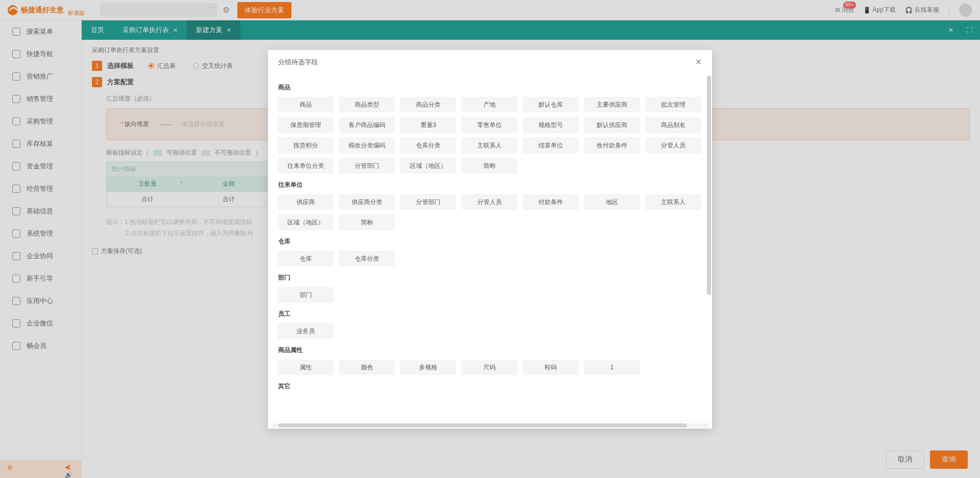 This screenshot has height=478, width=980. I want to click on field-option: 供应商分类, so click(367, 202).